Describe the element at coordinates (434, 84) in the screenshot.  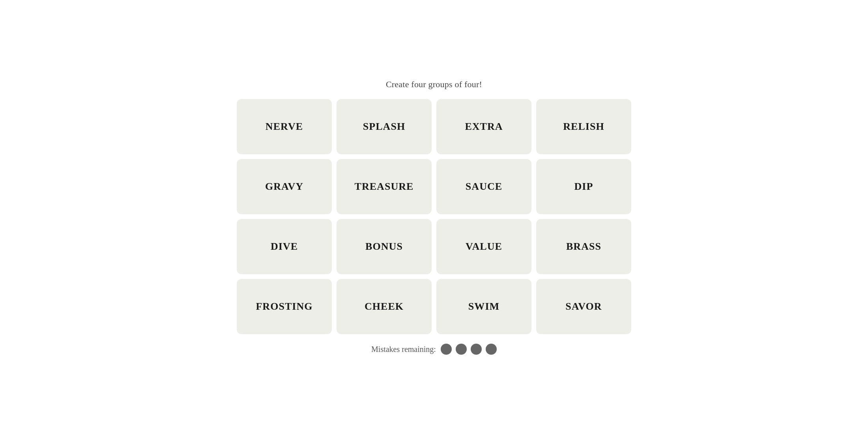
I see `subtitle: Create four groups of four!` at that location.